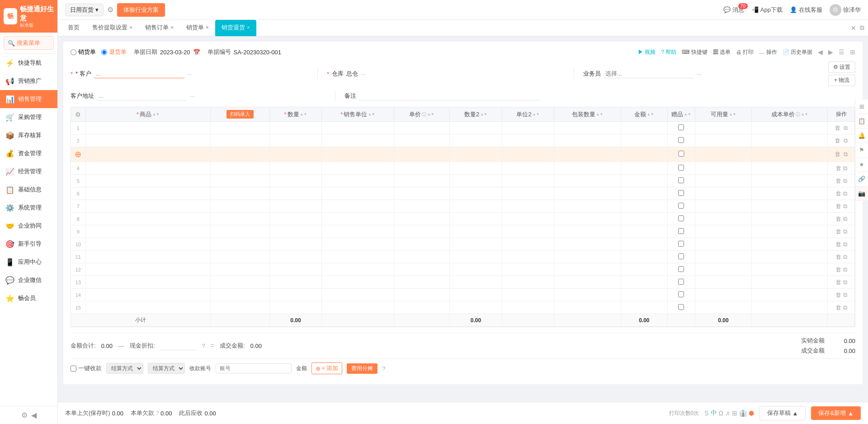  Describe the element at coordinates (836, 413) in the screenshot. I see `save-new-button: 保存&新增 ▲` at that location.